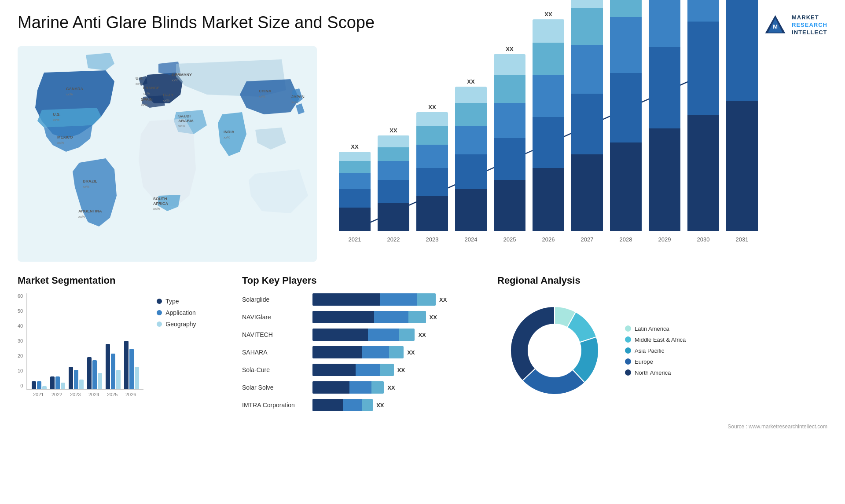  What do you see at coordinates (363, 352) in the screenshot?
I see `players-list: SolarglideXXNAVIGlareXXNAVITECHXXSAHARAX…` at bounding box center [363, 352].